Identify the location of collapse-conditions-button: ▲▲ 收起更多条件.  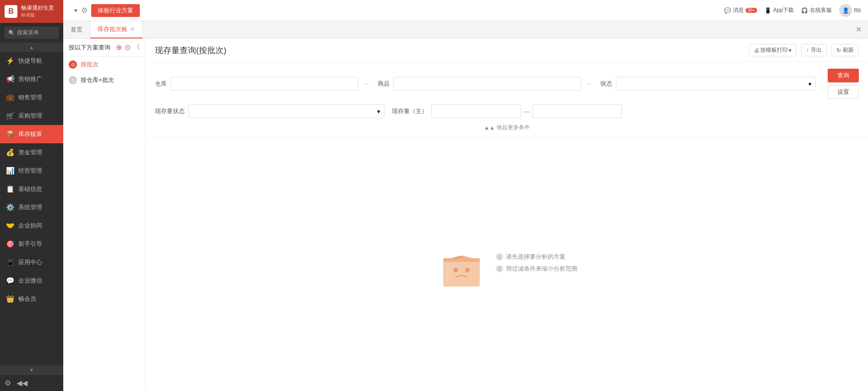
(507, 127).